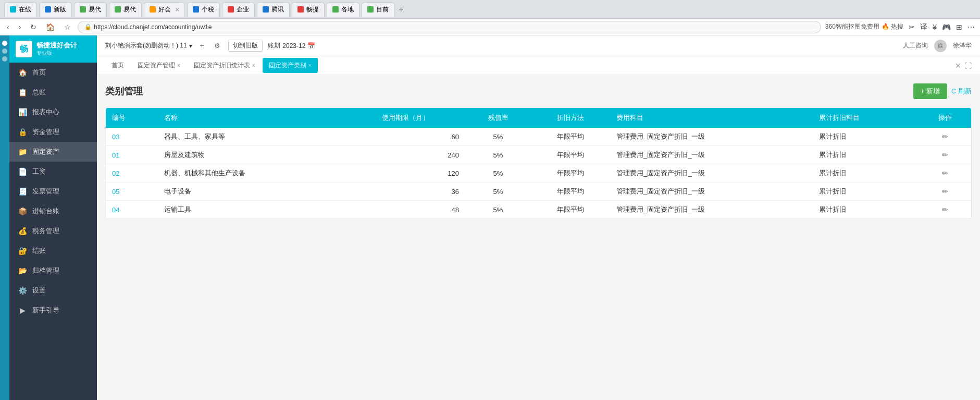  I want to click on sidebar-item-ledger: 📋 总账, so click(53, 92).